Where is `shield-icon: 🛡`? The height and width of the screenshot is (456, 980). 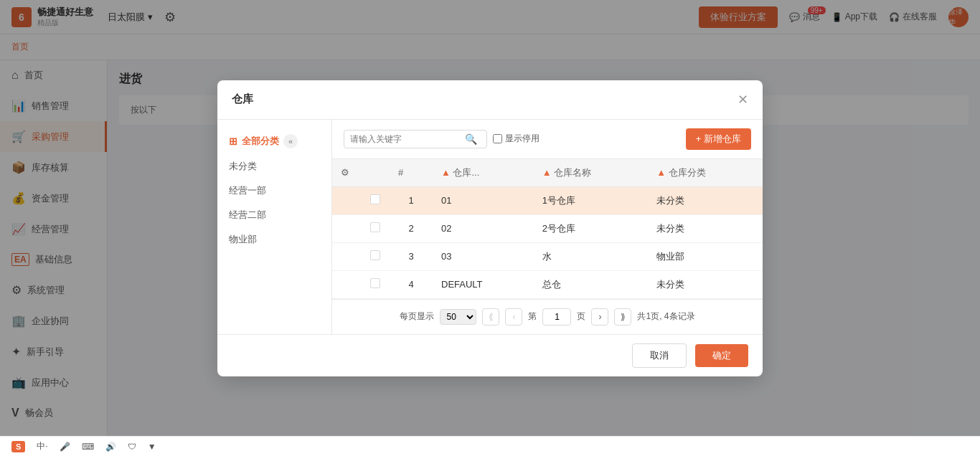 shield-icon: 🛡 is located at coordinates (132, 447).